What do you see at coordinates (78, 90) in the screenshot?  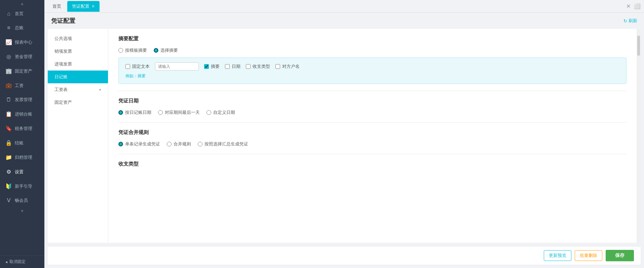 I see `nav-item-payroll: 工资表 ▾` at bounding box center [78, 90].